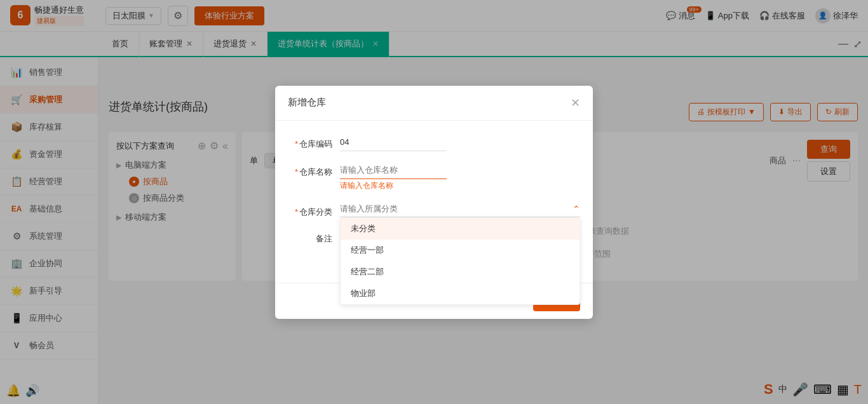  Describe the element at coordinates (460, 142) in the screenshot. I see `code-input-wrapper` at that location.